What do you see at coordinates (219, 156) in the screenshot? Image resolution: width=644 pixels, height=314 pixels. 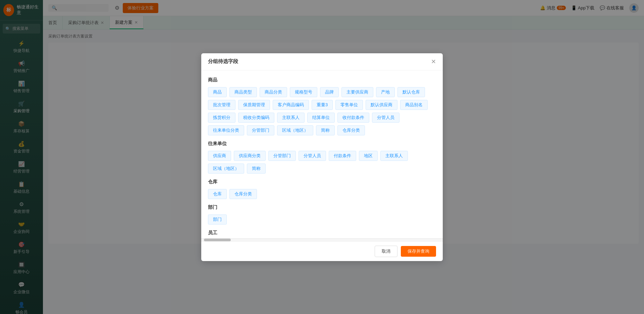 I see `field-tag-partner-供应商: 供应商` at bounding box center [219, 156].